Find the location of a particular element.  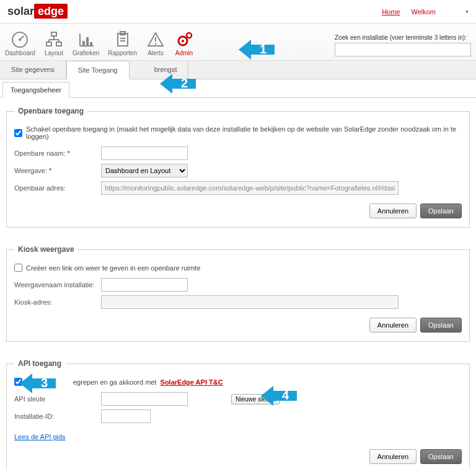

kiosk-name-input is located at coordinates (144, 285).